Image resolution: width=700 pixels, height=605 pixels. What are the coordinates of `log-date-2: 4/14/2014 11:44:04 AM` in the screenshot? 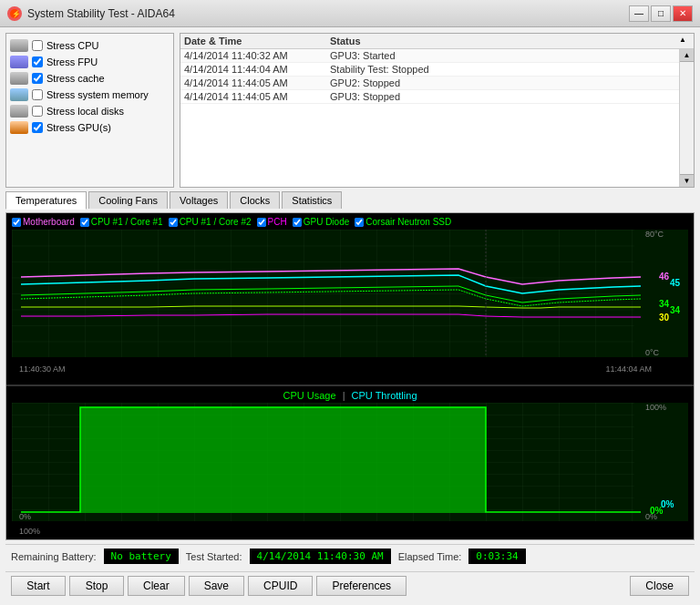 It's located at (257, 69).